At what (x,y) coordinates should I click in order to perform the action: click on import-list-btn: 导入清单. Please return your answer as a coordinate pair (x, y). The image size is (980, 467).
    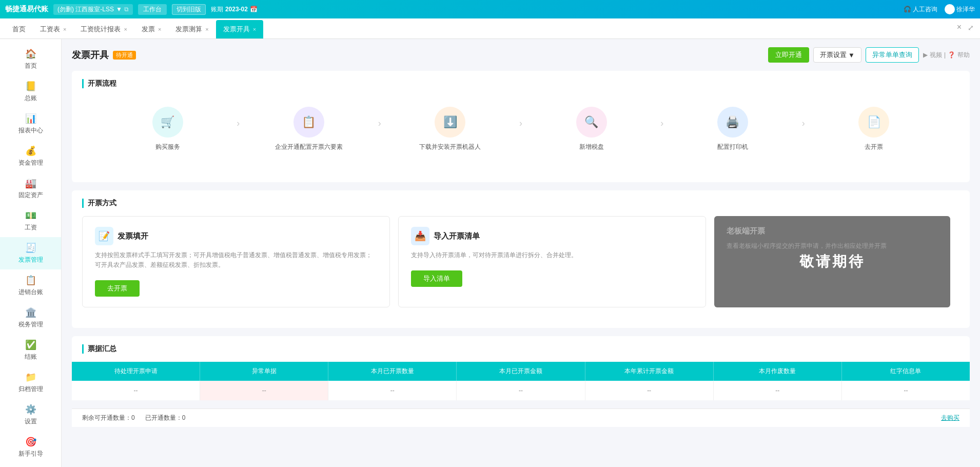
    Looking at the image, I should click on (437, 279).